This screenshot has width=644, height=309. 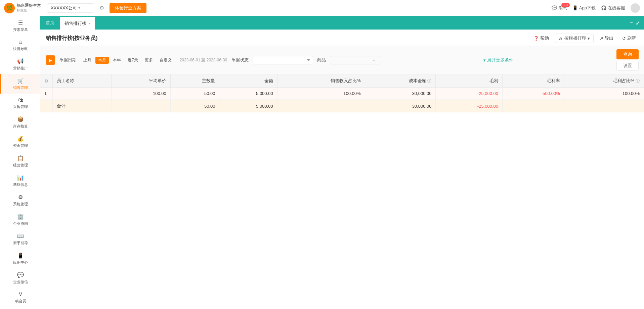 What do you see at coordinates (400, 106) in the screenshot?
I see `footer-cost: 30,000.00` at bounding box center [400, 106].